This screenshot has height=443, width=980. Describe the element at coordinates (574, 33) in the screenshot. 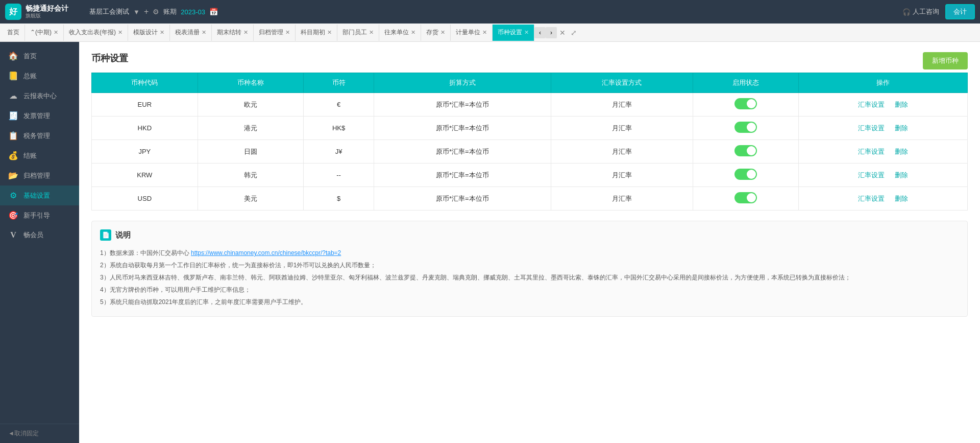

I see `tab-expand-button: ⤢` at that location.